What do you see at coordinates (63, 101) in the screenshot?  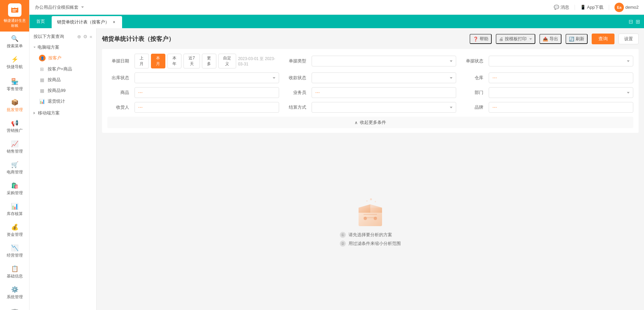 I see `scheme-item-return-stat: 📊 退货统计` at bounding box center [63, 101].